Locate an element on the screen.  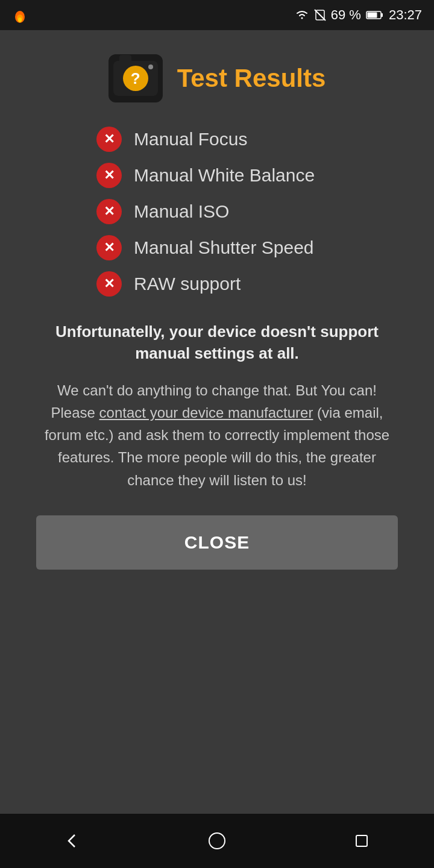
test-item-raw: ✕ RAW support is located at coordinates (247, 284).